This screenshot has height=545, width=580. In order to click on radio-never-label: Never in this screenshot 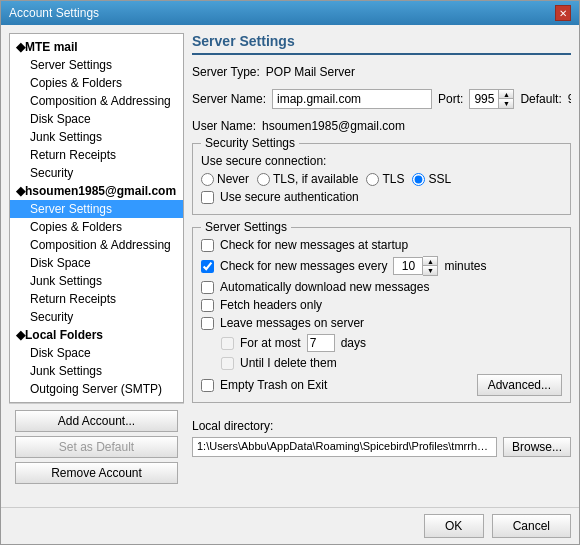, I will do `click(233, 179)`.